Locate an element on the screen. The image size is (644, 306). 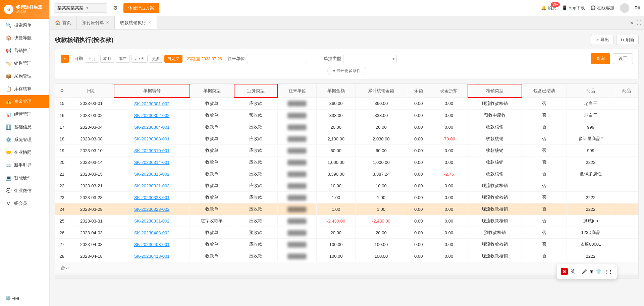
sidebar-item-cooperation: 🤝 企业协同 is located at coordinates (25, 152).